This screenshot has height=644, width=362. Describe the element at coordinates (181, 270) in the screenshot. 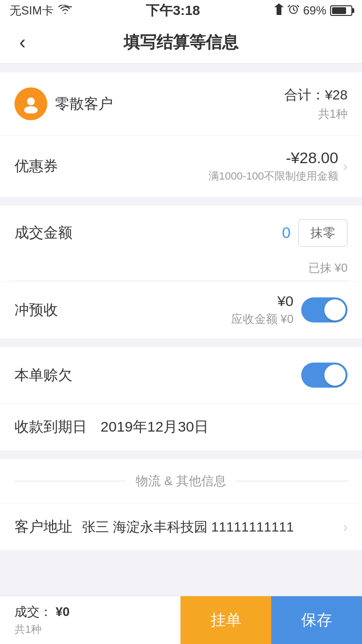

I see `amount-sub: 已抹 ¥0` at that location.